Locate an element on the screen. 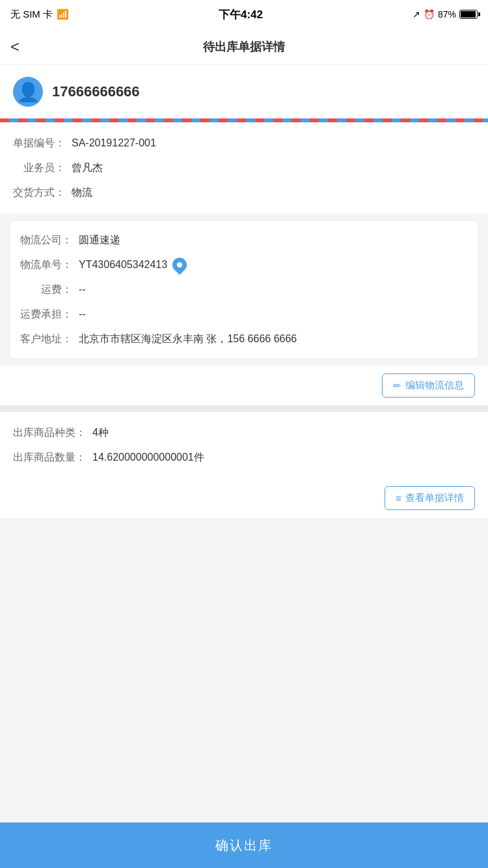 The image size is (488, 868). tracking-label: 物流单号： is located at coordinates (49, 265).